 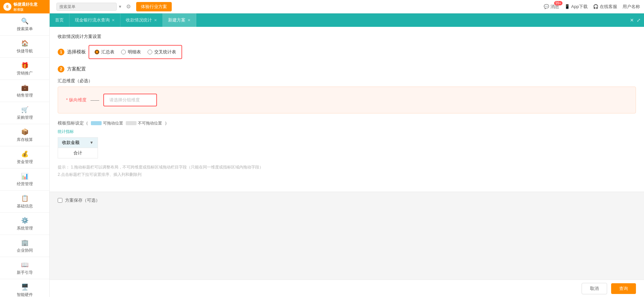 What do you see at coordinates (631, 7) in the screenshot?
I see `user-name: 用户名称` at bounding box center [631, 7].